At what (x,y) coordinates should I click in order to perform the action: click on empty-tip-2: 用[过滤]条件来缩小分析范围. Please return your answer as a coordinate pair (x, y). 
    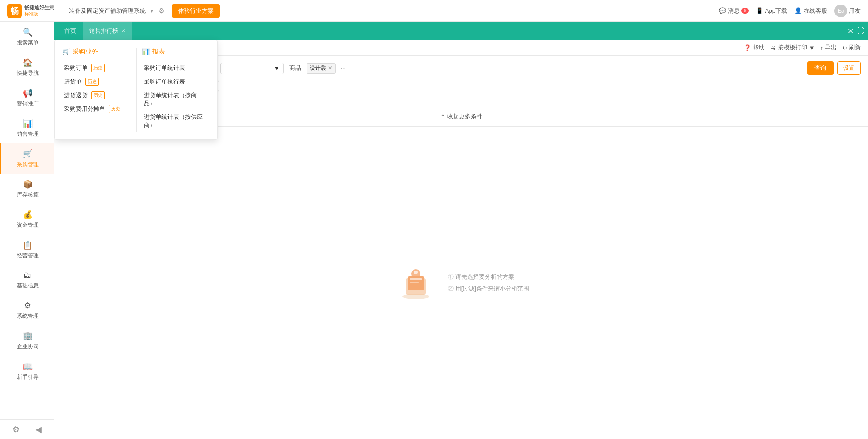
    Looking at the image, I should click on (488, 289).